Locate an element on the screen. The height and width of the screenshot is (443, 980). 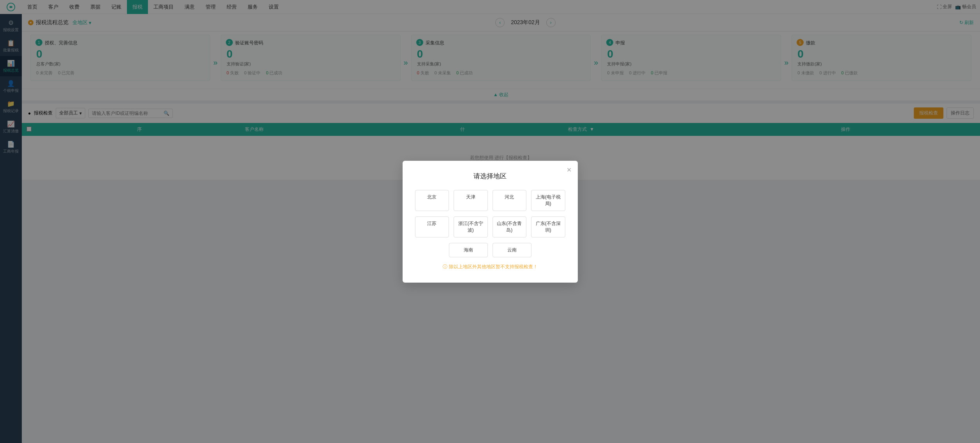
modal-warn: ⓘ 除以上地区外其他地区暂不支持报税检查！ is located at coordinates (490, 267).